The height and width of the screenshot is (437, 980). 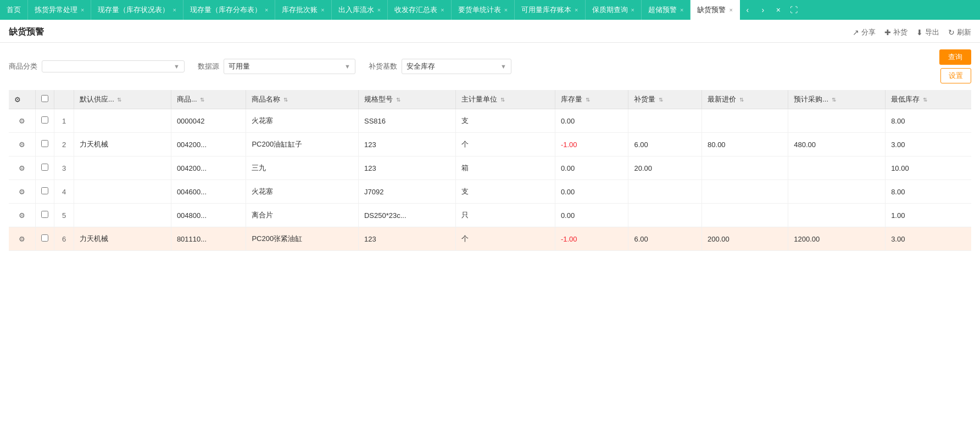 I want to click on row-replenish-qty: 20.00, so click(x=665, y=168).